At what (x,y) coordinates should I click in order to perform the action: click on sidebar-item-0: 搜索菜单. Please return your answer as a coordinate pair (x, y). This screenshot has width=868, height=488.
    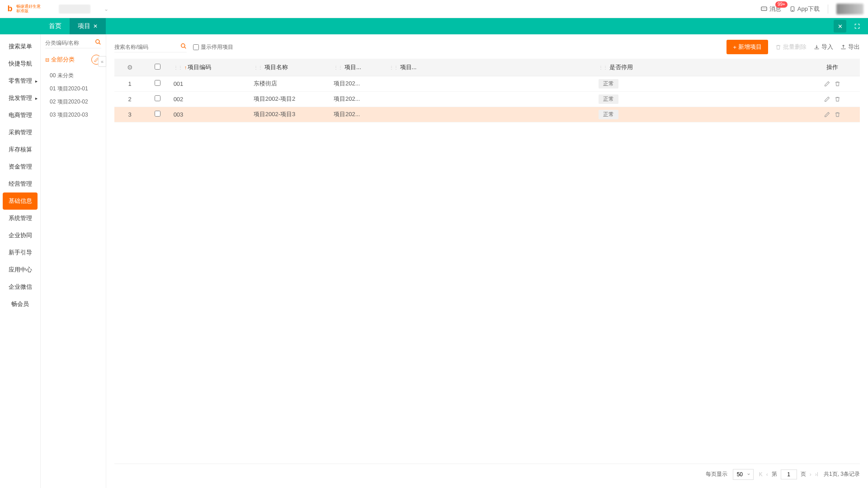
    Looking at the image, I should click on (20, 47).